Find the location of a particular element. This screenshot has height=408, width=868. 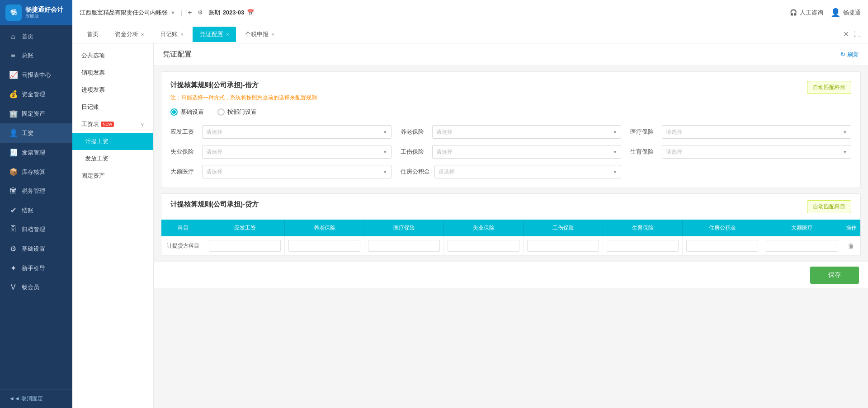

left-menu-fixed-assets: 固定资产 is located at coordinates (113, 176).